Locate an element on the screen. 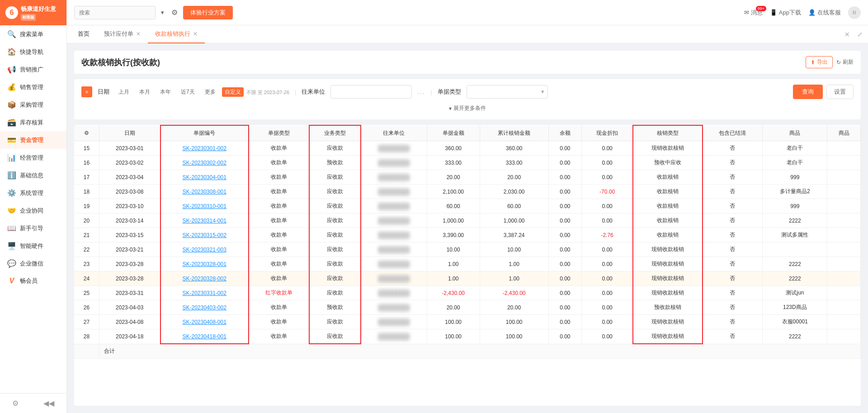 This screenshot has height=413, width=868. solution-button: 体验行业方案 is located at coordinates (208, 13).